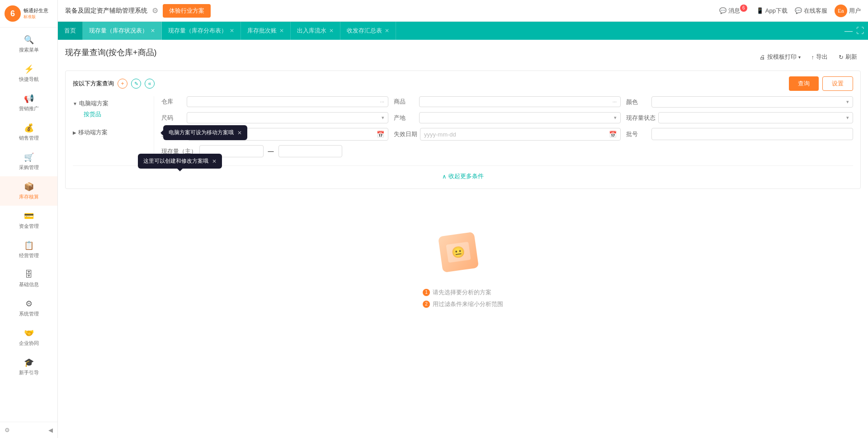 The width and height of the screenshot is (868, 438). I want to click on expand-arrow-icon: ▼, so click(75, 104).